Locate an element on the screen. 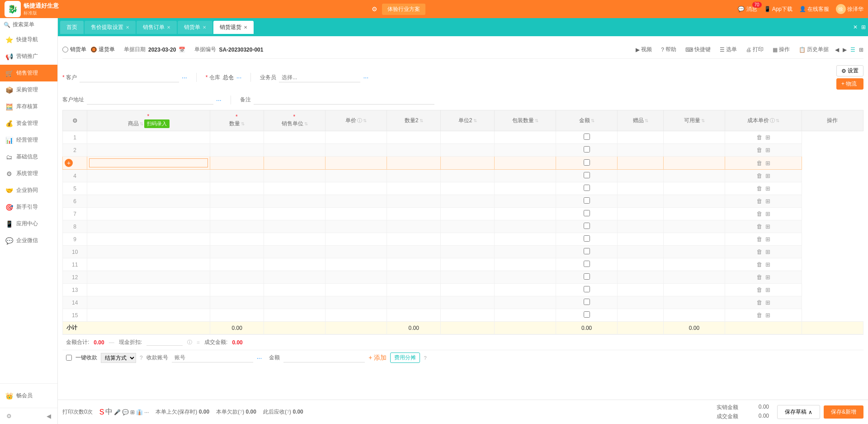  list-view-icon: ☰ is located at coordinates (853, 50).